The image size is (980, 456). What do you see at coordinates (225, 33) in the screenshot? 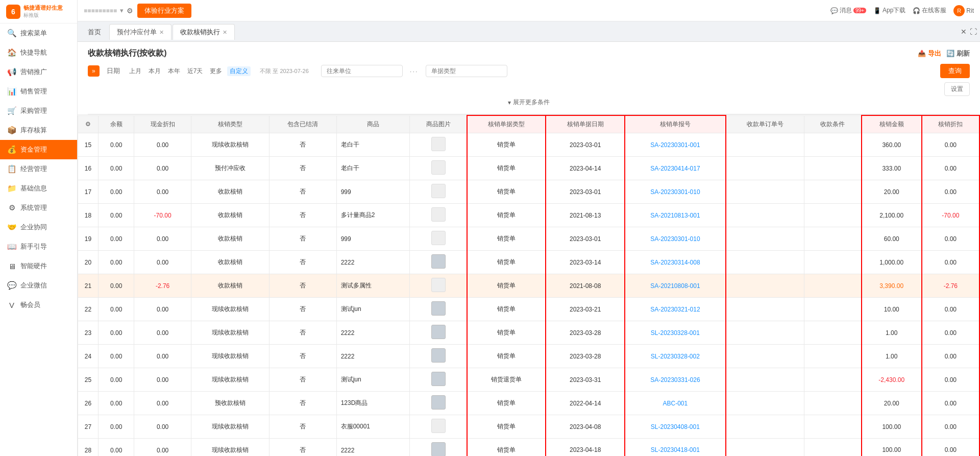
I see `close-verify-tab-icon: ✕` at bounding box center [225, 33].